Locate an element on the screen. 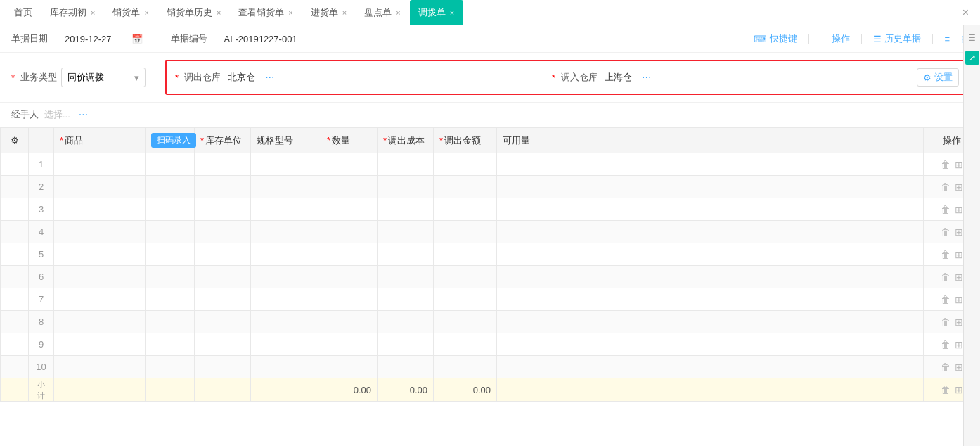 The height and width of the screenshot is (446, 980). delete-row-6-icon: 🗑 is located at coordinates (946, 277).